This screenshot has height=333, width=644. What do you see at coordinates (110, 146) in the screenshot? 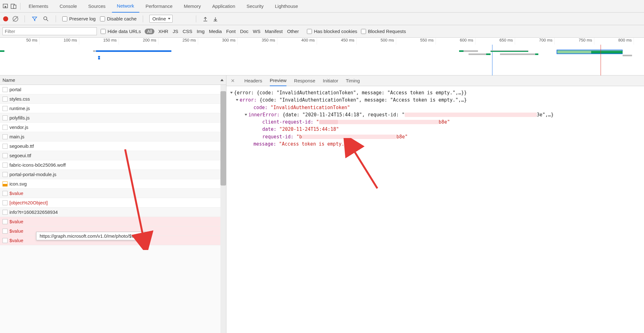
I see `request-row: segoeuib.ttf` at bounding box center [110, 146].